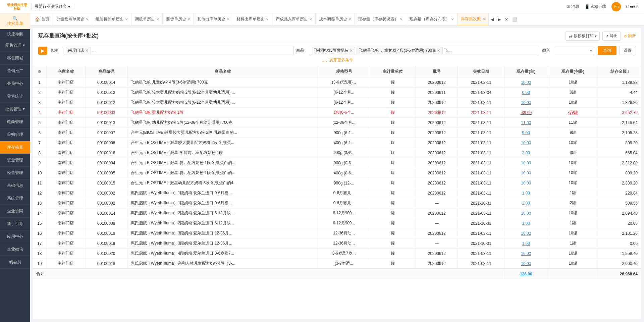 The width and height of the screenshot is (644, 322). I want to click on table-cell: 20200612, so click(437, 193).